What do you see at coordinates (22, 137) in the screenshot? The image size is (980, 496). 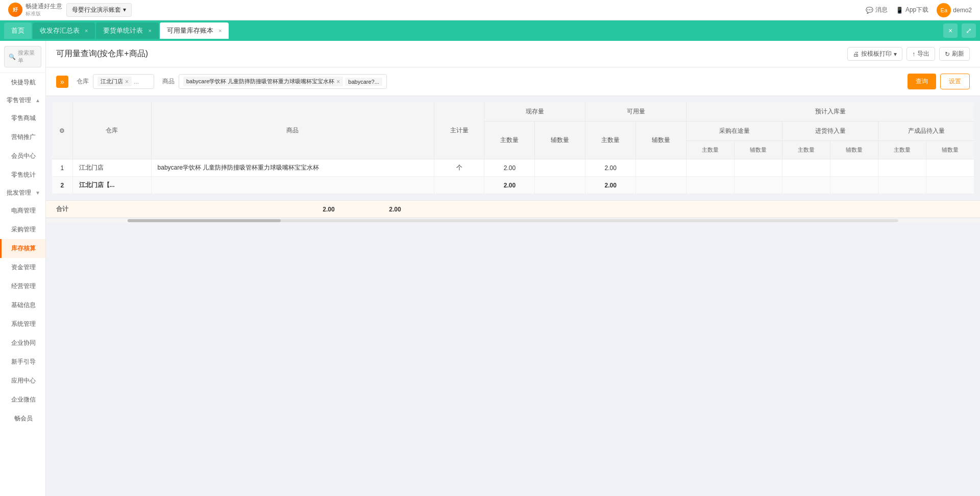 I see `sidebar-item-marketing: 营销推广` at bounding box center [22, 137].